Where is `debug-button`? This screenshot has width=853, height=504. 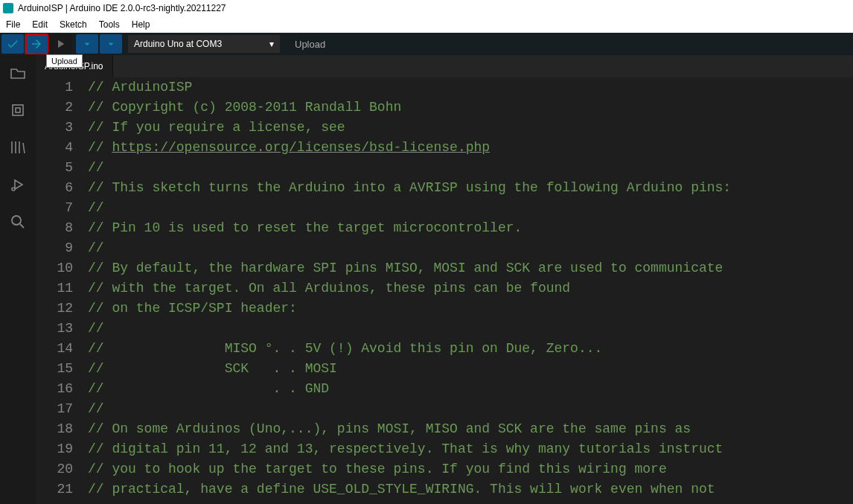 debug-button is located at coordinates (60, 44).